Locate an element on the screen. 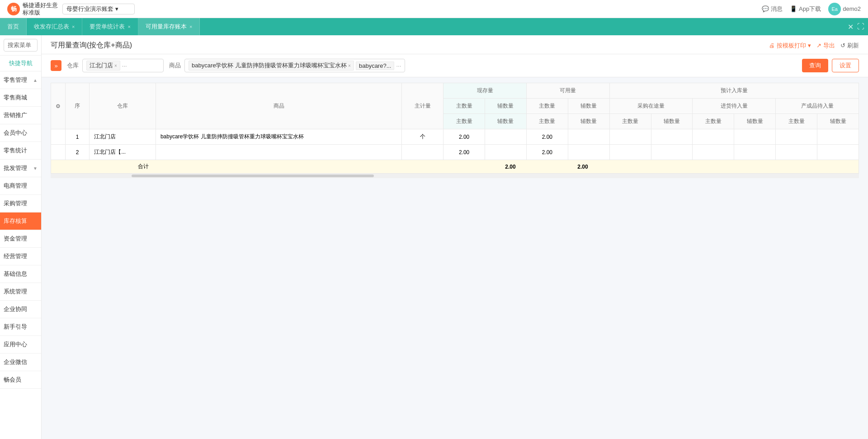 The width and height of the screenshot is (868, 439). product-input: babycare学饮杯 儿童防摔防撞吸管杯重力球吸嘴杯宝宝水杯 × babyca… is located at coordinates (295, 66).